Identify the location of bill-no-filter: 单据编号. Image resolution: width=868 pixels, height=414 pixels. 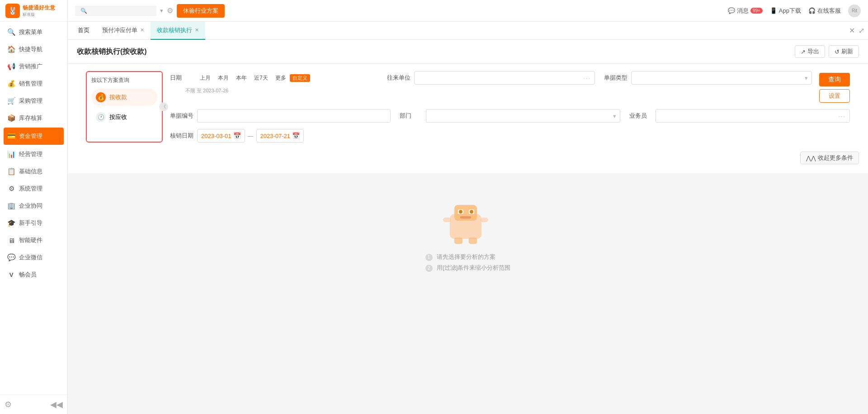
(280, 116).